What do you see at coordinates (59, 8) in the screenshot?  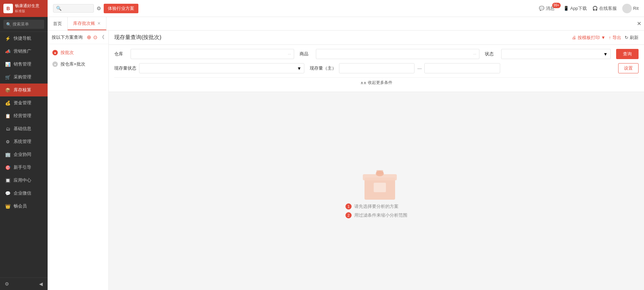 I see `topbar-search-icon: 🔍` at bounding box center [59, 8].